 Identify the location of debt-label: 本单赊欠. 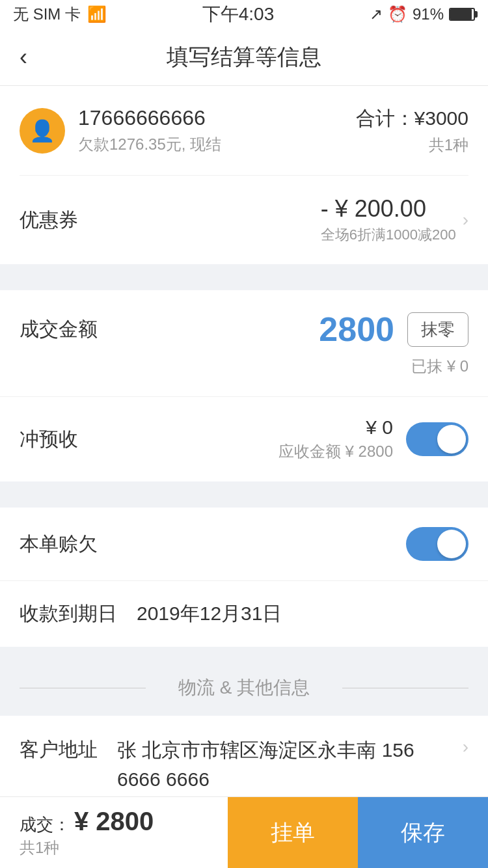
(59, 544).